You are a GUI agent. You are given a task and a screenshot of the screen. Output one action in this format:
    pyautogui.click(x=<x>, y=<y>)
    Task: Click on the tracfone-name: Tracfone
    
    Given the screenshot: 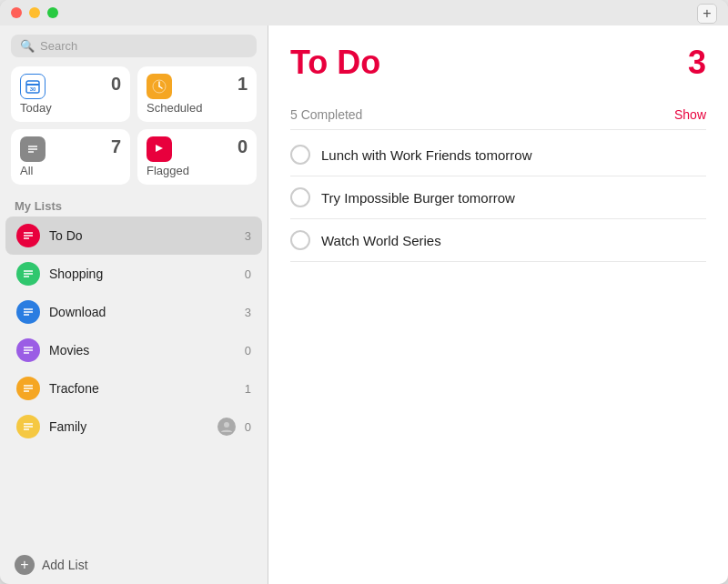 What is the action you would take?
    pyautogui.click(x=142, y=388)
    